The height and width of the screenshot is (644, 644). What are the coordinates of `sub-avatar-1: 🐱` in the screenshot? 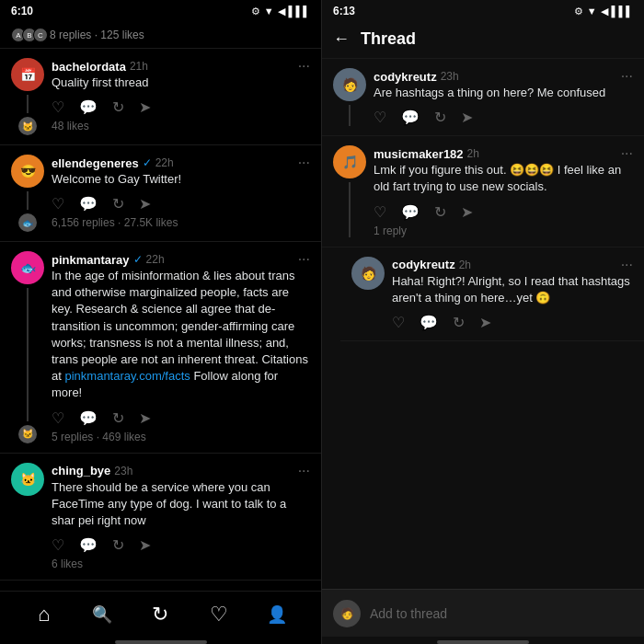 It's located at (28, 126).